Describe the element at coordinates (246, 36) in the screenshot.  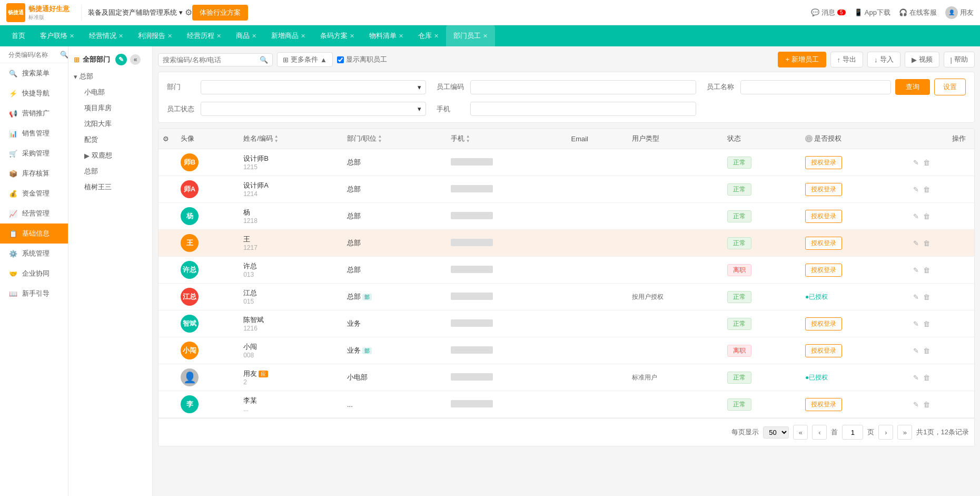
I see `tab-goods: 商品✕` at that location.